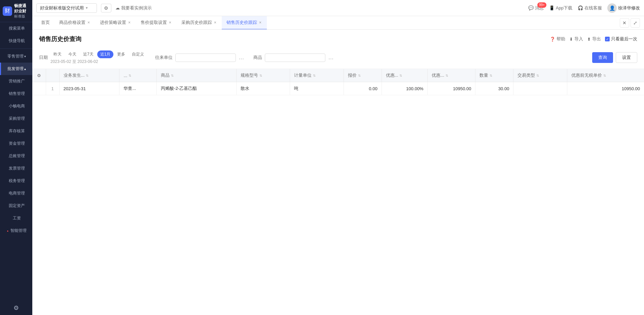 This screenshot has width=644, height=315. I want to click on row-price-cell: 0.00, so click(363, 89).